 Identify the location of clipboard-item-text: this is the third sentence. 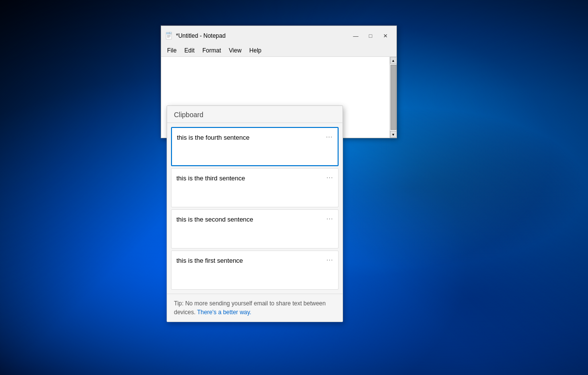
(211, 178).